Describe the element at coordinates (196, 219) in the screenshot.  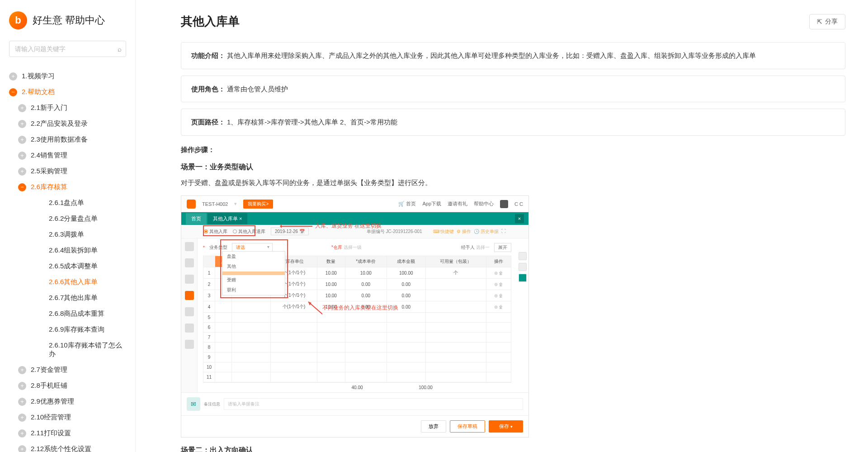
I see `ss-tab-home: 首页` at that location.